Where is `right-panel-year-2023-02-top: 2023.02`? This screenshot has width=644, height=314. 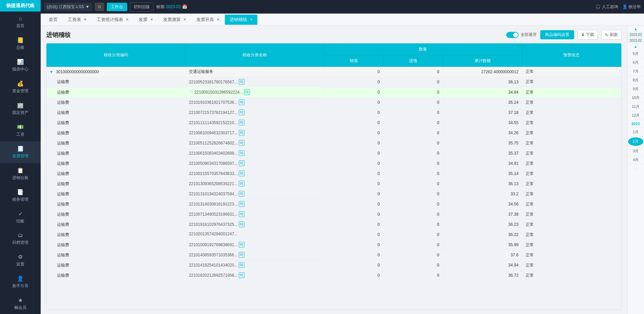 right-panel-year-2023-02-top: 2023.02 is located at coordinates (636, 35).